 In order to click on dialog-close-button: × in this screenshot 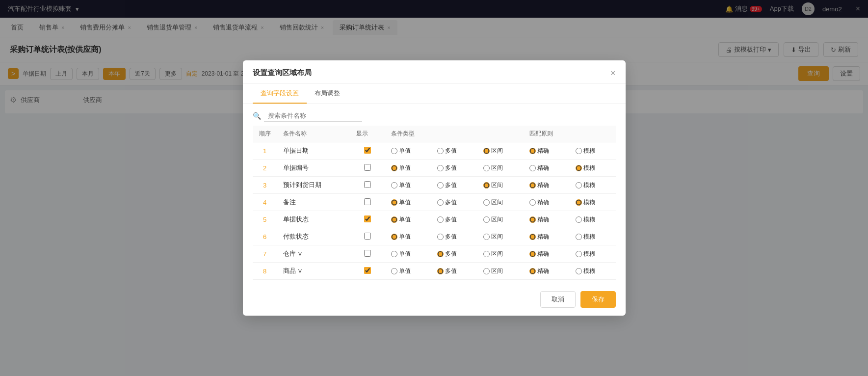, I will do `click(613, 73)`.